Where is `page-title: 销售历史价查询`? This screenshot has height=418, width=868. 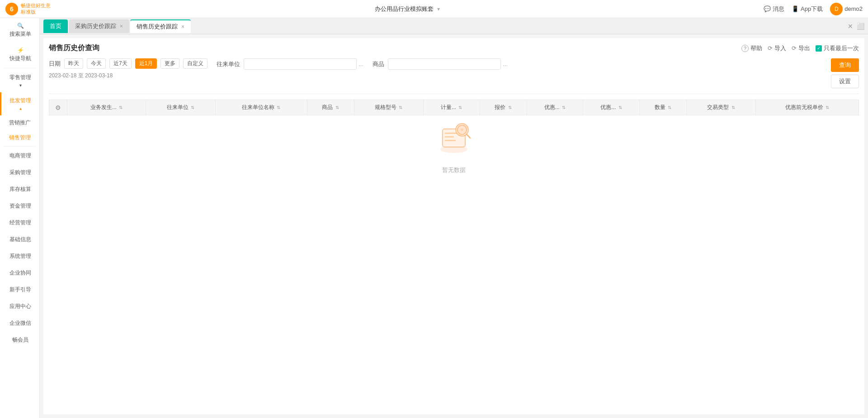
page-title: 销售历史价查询 is located at coordinates (74, 48).